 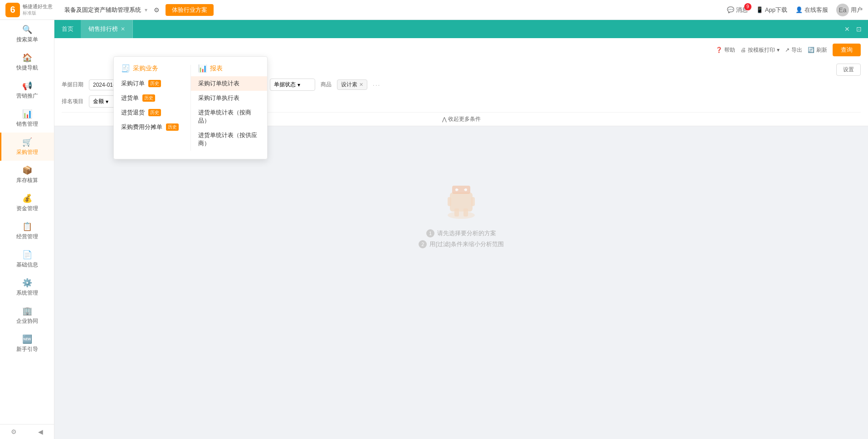 I want to click on sidebar-item-operations: 📋 经营管理, so click(x=27, y=231).